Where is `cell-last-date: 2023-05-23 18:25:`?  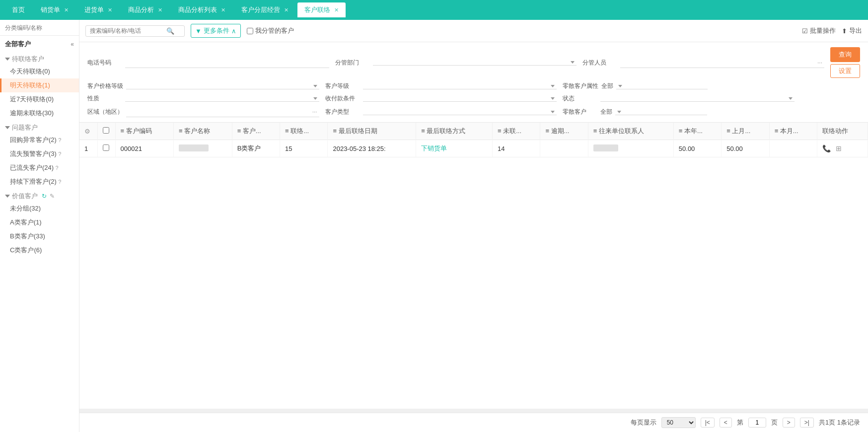
cell-last-date: 2023-05-23 18:25: is located at coordinates (372, 149).